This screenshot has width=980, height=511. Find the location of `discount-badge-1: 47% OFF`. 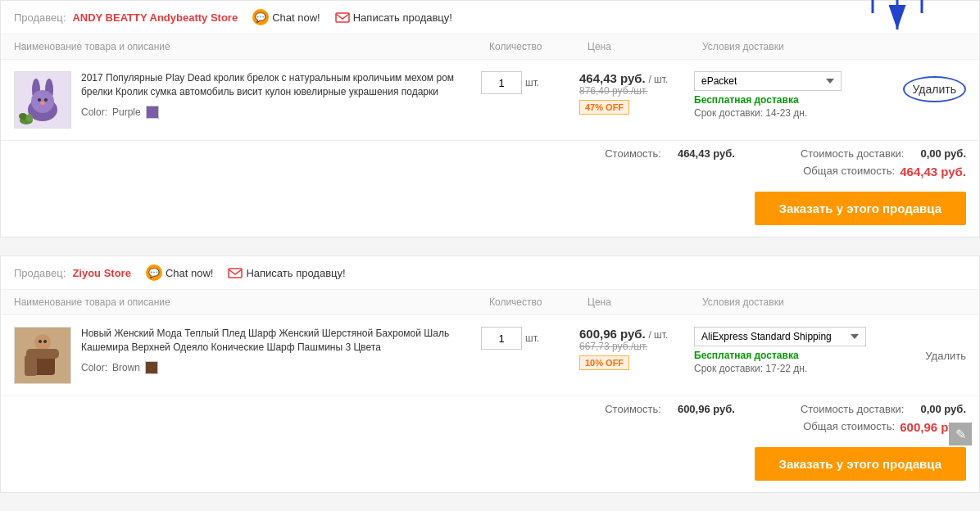

discount-badge-1: 47% OFF is located at coordinates (605, 107).